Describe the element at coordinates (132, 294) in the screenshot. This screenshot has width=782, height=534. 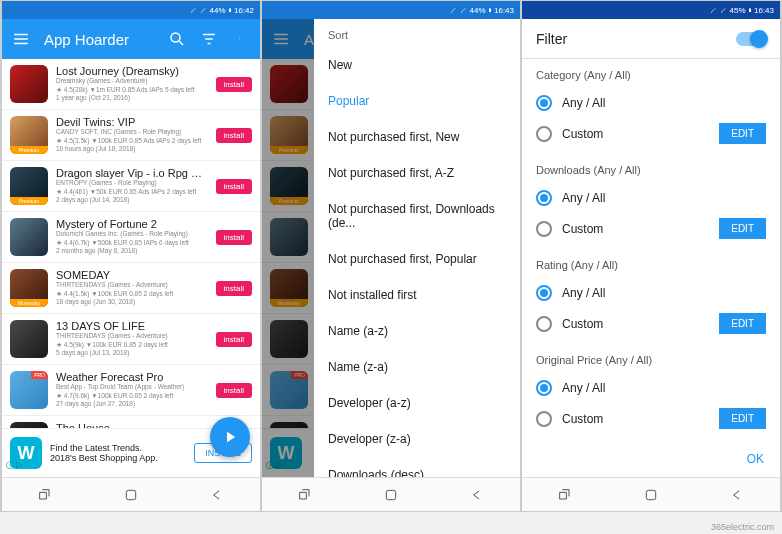
I see `app-stats: ★ 4.4(1.5k) ▼100k EUR 0.85 2 days left` at that location.